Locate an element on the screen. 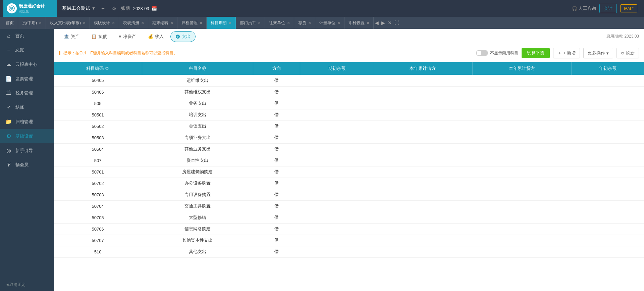 This screenshot has width=644, height=291. sidebar-item-archive: 📁 归档管理 is located at coordinates (27, 122).